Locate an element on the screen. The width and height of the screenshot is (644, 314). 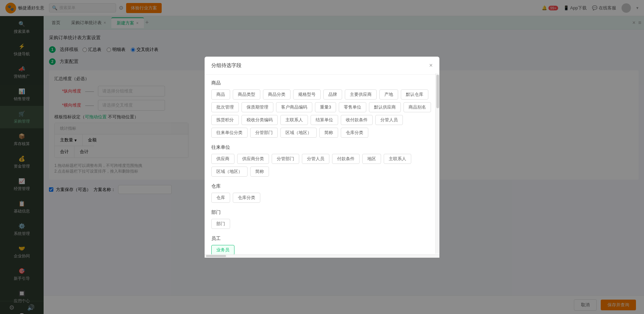
chip-main-contact2: 主联系人 is located at coordinates (397, 159).